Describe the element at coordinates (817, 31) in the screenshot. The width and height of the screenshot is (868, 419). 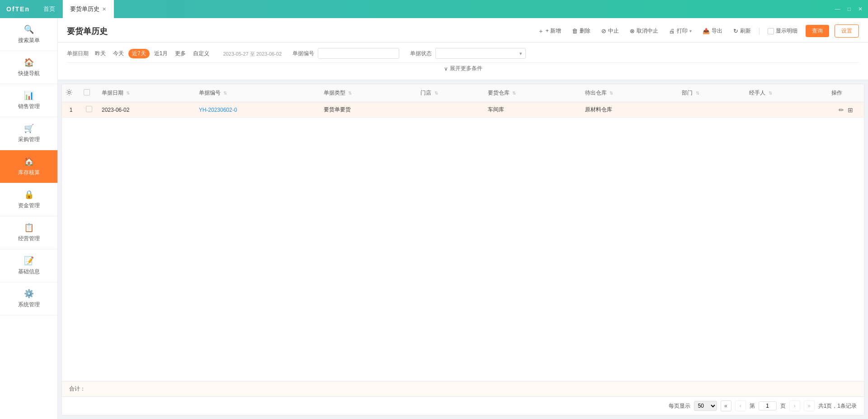
I see `query-button: 查询` at that location.